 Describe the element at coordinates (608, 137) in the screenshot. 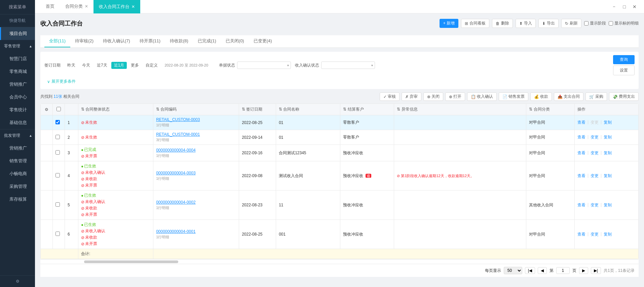

I see `copy-link-2: 复制` at that location.